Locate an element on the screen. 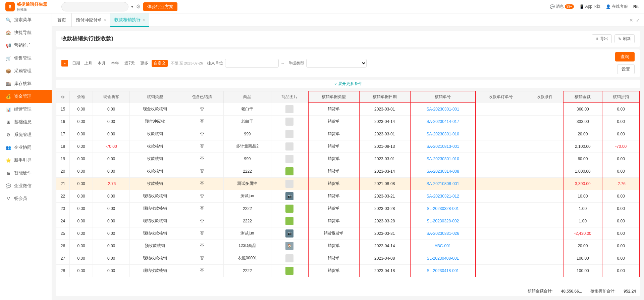 This screenshot has height=300, width=644. search-input is located at coordinates (95, 7).